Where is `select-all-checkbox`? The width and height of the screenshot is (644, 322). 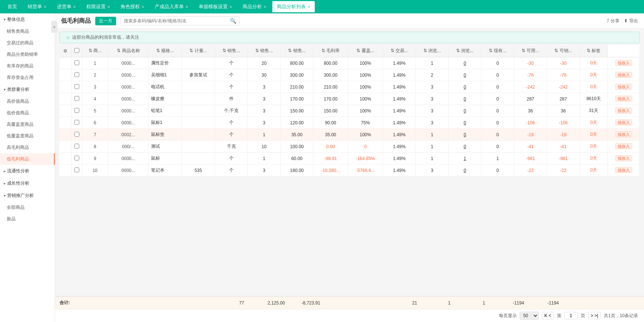
select-all-checkbox is located at coordinates (77, 51).